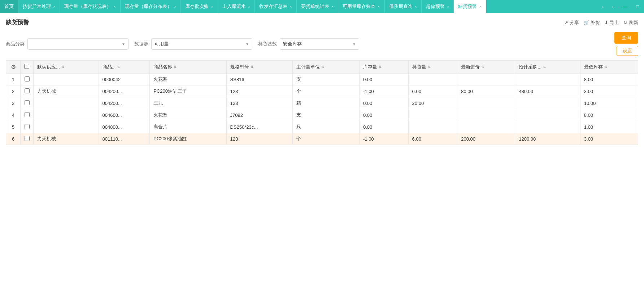 Image resolution: width=644 pixels, height=287 pixels. I want to click on col-product-code-sort-icon: ⇅, so click(118, 67).